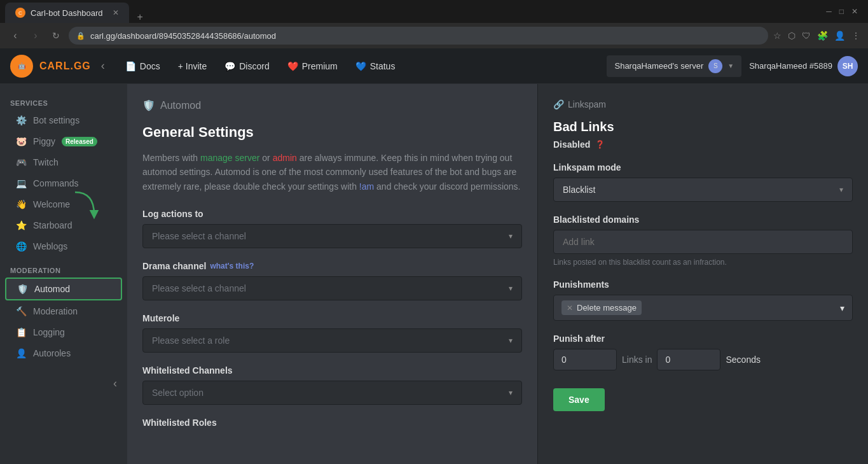 The height and width of the screenshot is (464, 868). What do you see at coordinates (731, 66) in the screenshot?
I see `dropdown-arrow-icon: ▼` at bounding box center [731, 66].